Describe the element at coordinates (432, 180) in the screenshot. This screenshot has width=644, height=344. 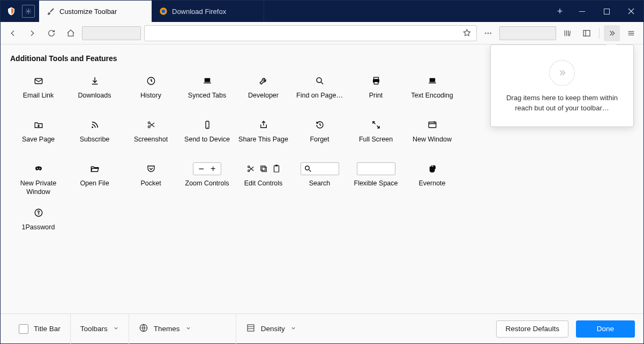
I see `tool-evernote: Evernote` at that location.